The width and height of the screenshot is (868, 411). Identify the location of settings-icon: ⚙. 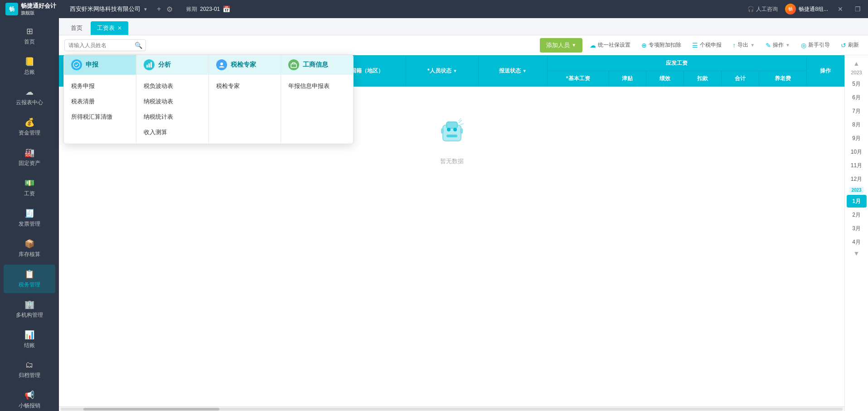
(170, 9).